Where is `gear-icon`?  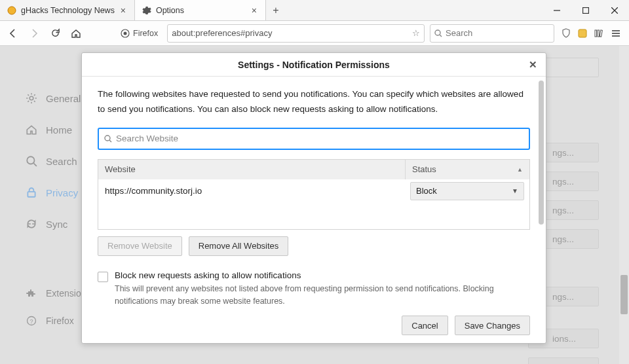 gear-icon is located at coordinates (147, 10).